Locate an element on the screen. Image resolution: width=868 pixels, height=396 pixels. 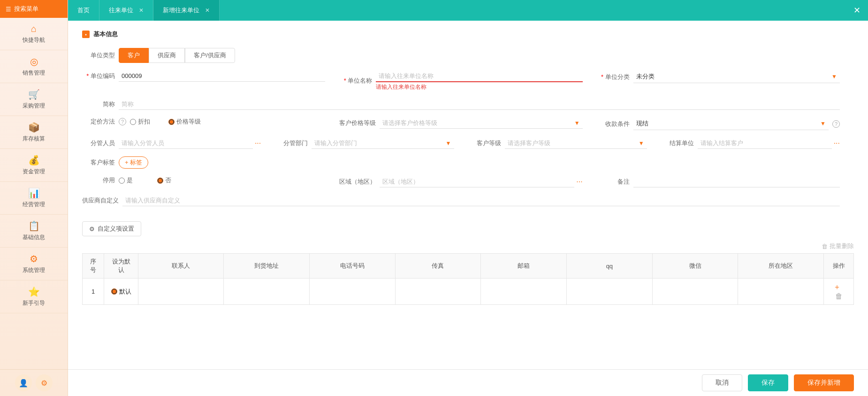
add-row-btn: ＋ is located at coordinates (837, 287).